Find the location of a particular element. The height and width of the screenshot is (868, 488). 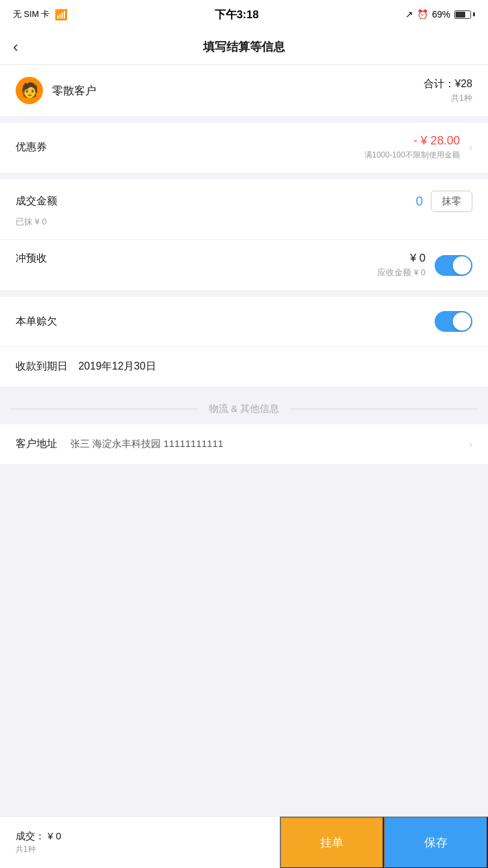

logistics-label: 物流 & 其他信息 is located at coordinates (244, 409).